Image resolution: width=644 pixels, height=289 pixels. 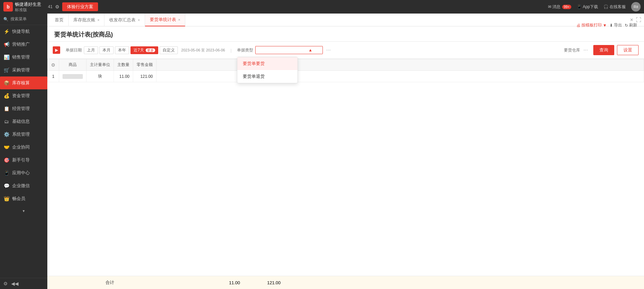 I want to click on sidebar-item-member: 👑 畅会员, so click(x=24, y=199).